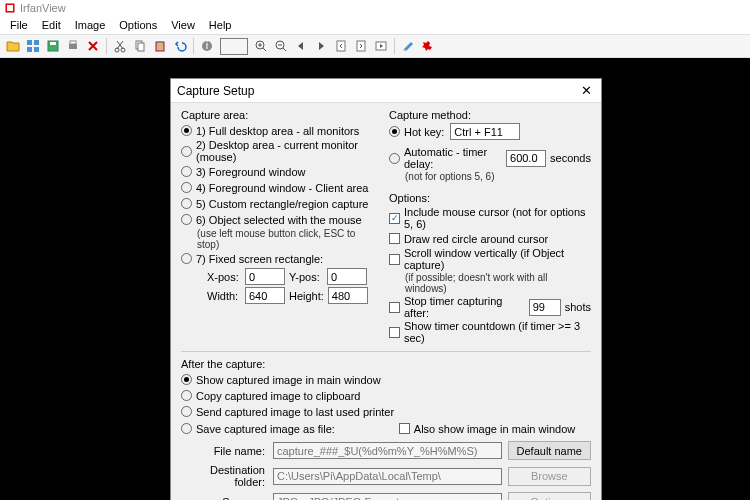 Image resolution: width=750 pixels, height=500 pixels. I want to click on radio-object-mouse: 6) Object selected with the mouse, so click(280, 220).